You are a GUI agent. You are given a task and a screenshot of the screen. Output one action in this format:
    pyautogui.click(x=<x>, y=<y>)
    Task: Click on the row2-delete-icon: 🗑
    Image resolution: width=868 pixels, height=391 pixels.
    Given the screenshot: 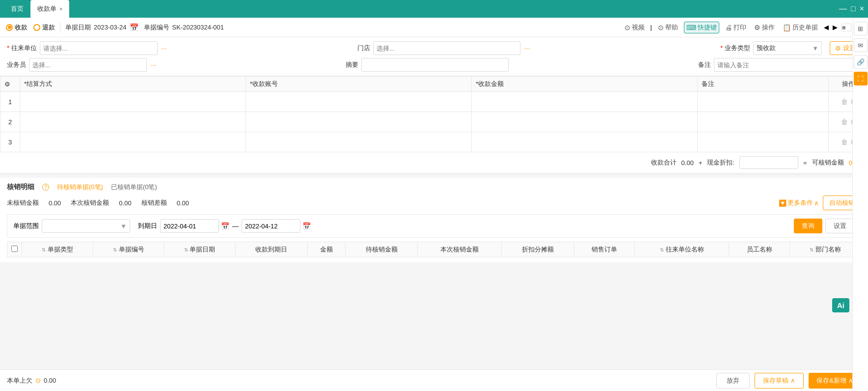 What is the action you would take?
    pyautogui.click(x=844, y=122)
    